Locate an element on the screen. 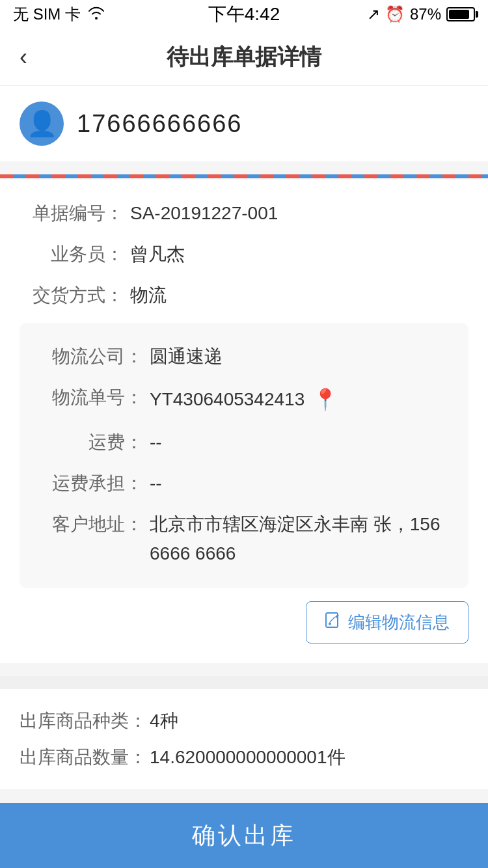  battery-percent: 87% is located at coordinates (426, 14).